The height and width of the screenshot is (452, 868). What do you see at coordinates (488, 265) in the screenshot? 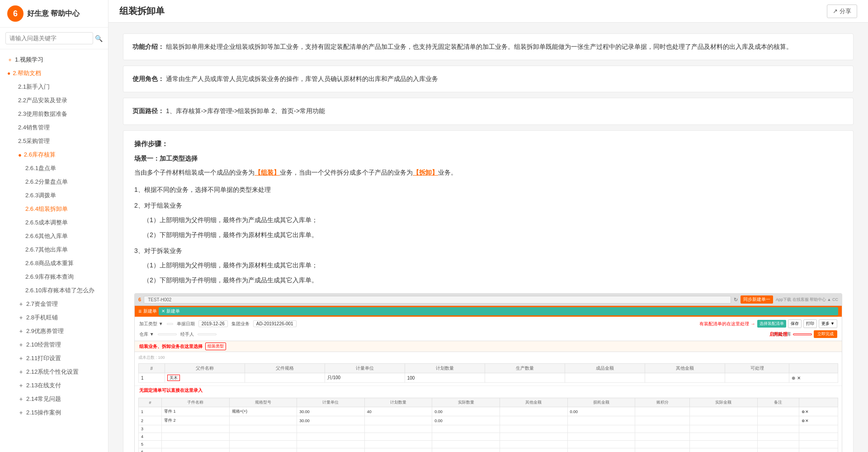
I see `step3-1-text: （1）上部明细为父件明细，最终作为原材料生成其它出库单；` at bounding box center [488, 265].